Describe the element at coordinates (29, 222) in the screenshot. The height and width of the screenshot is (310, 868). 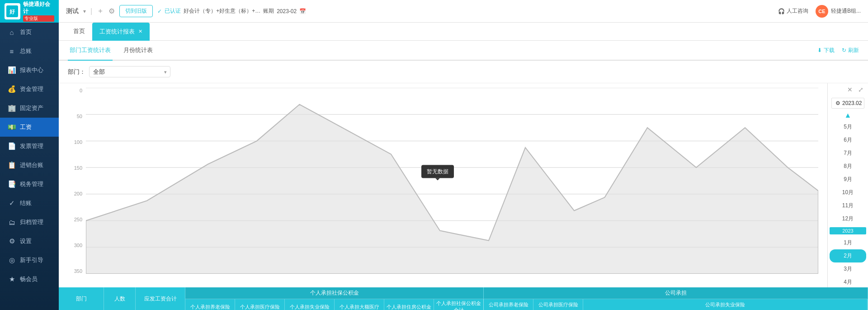
I see `sidebar-item-10: 🗂 归档管理` at that location.